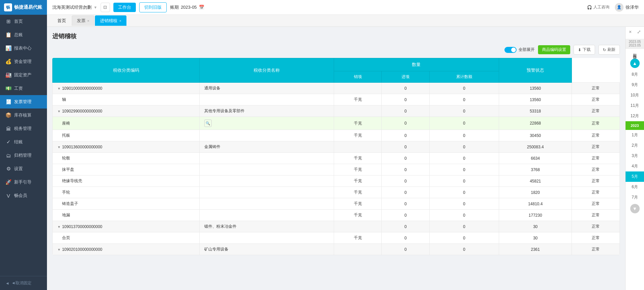 The height and width of the screenshot is (290, 644). I want to click on period-month-2: 2月, so click(635, 145).